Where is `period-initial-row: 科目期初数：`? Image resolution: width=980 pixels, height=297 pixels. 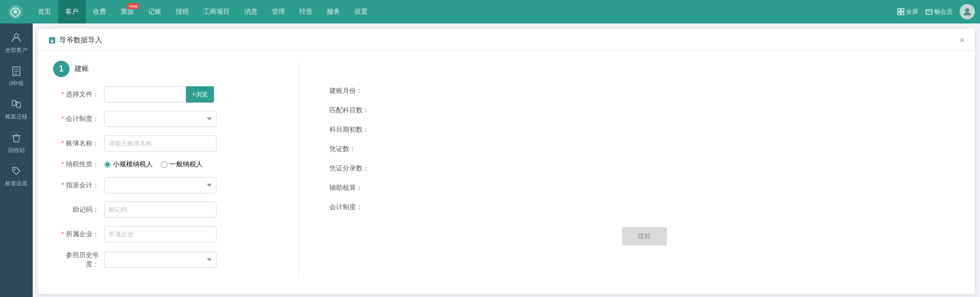
period-initial-row: 科目期初数： is located at coordinates (644, 130).